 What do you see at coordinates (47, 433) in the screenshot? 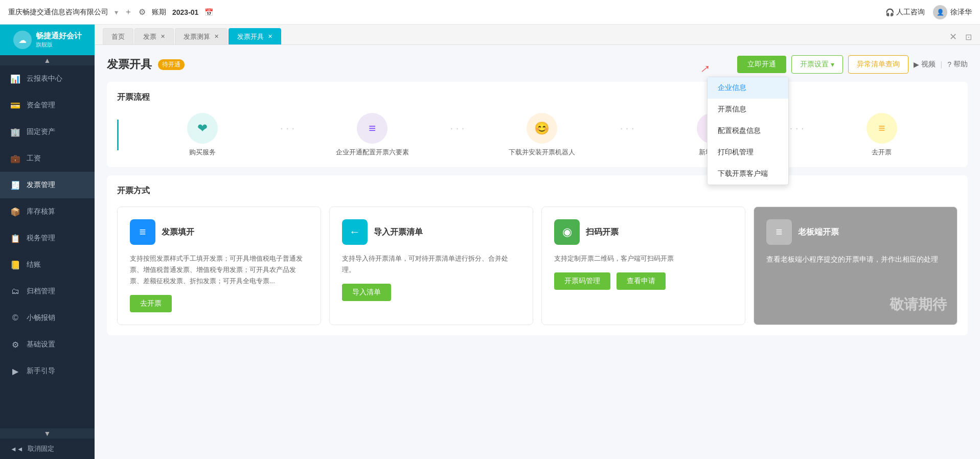
I see `sidebar-scroll-down: ▼` at bounding box center [47, 433].